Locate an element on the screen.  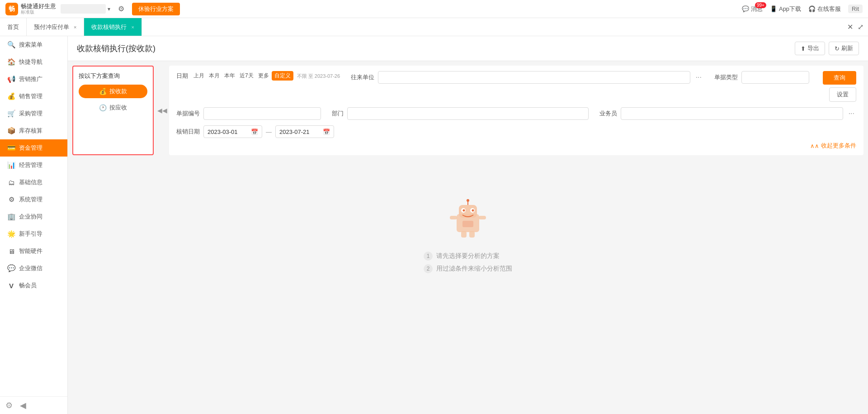
member-icon: V is located at coordinates (11, 286).